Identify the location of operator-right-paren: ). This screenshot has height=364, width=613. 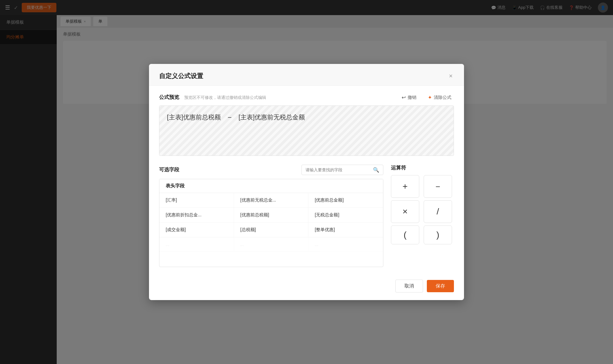
(438, 235).